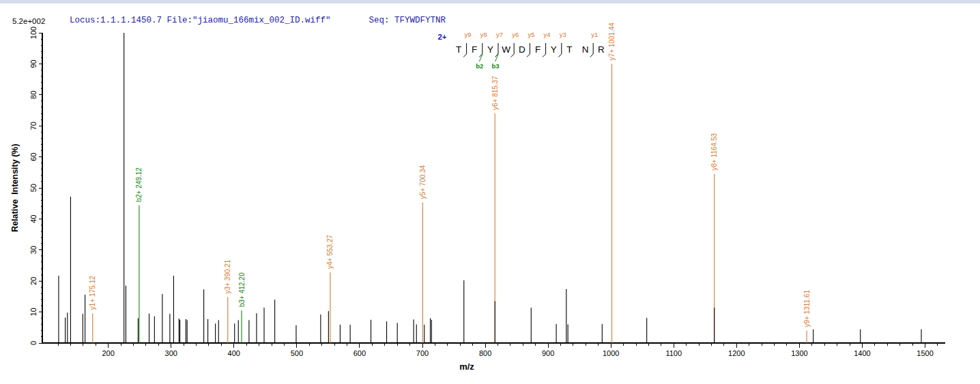 This screenshot has height=384, width=980. I want to click on y-tick-label: 100, so click(33, 33).